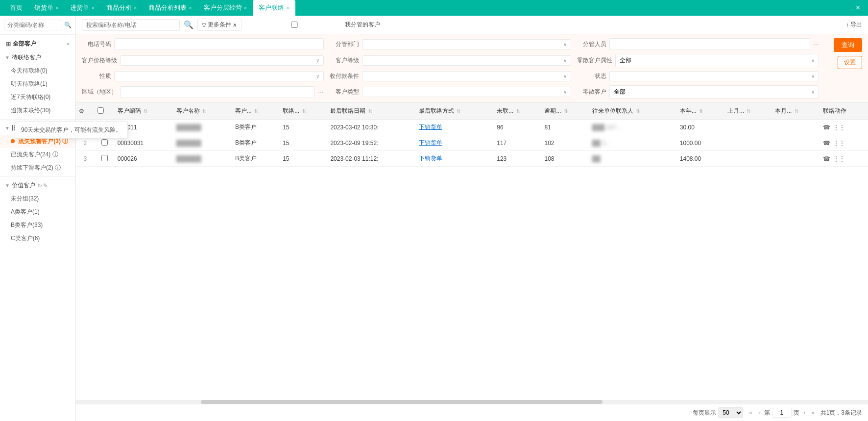  Describe the element at coordinates (256, 111) in the screenshot. I see `col-type: 客户... ⇅` at that location.